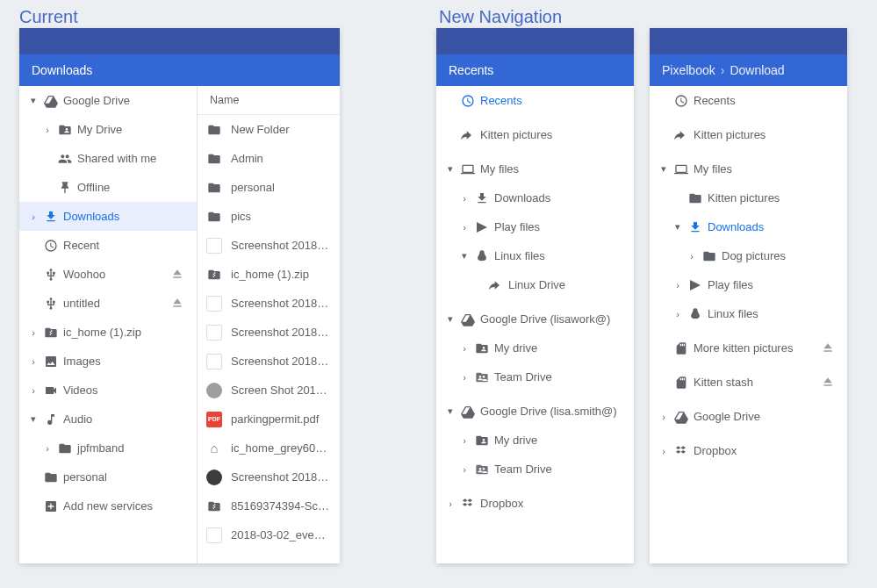 This screenshot has width=877, height=588. Describe the element at coordinates (269, 419) in the screenshot. I see `file-row: PDFparkingpermit.pdf` at that location.